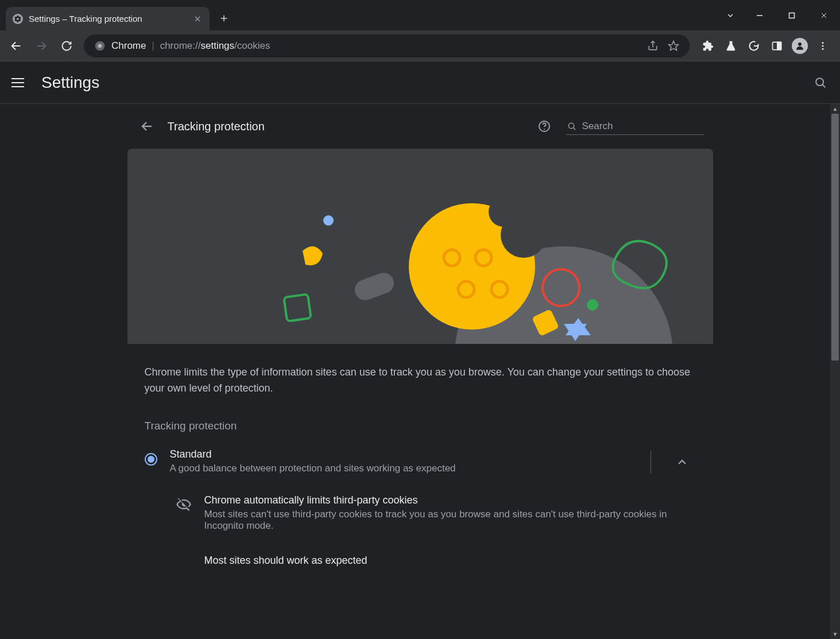  What do you see at coordinates (777, 46) in the screenshot?
I see `side-panel-icon` at bounding box center [777, 46].